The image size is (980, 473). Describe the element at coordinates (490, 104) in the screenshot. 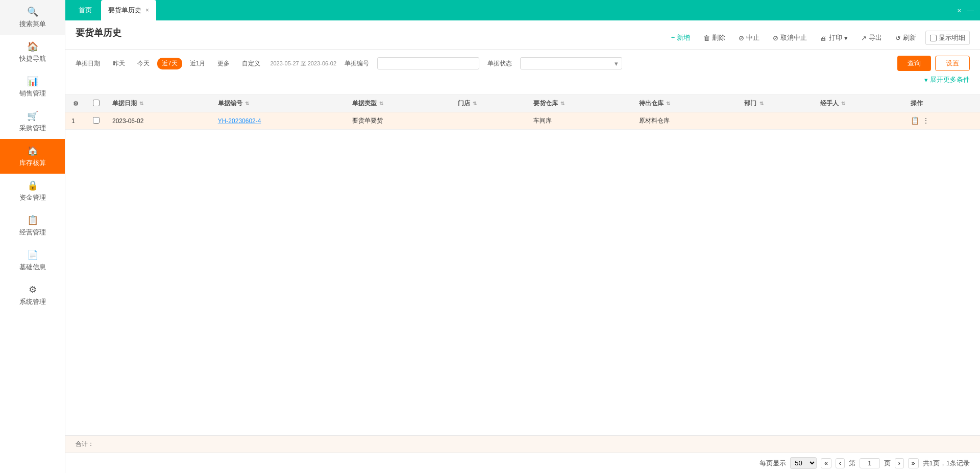

I see `col-store: 门店 ⇅` at that location.